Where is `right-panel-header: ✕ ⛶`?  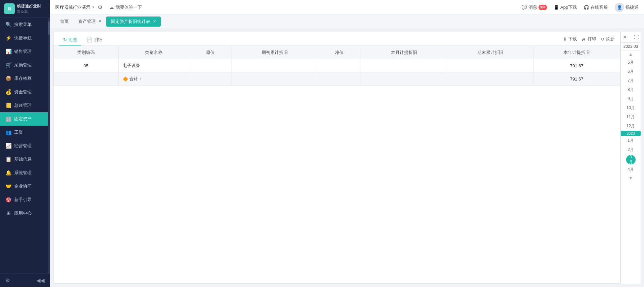 right-panel-header: ✕ ⛶ is located at coordinates (631, 37).